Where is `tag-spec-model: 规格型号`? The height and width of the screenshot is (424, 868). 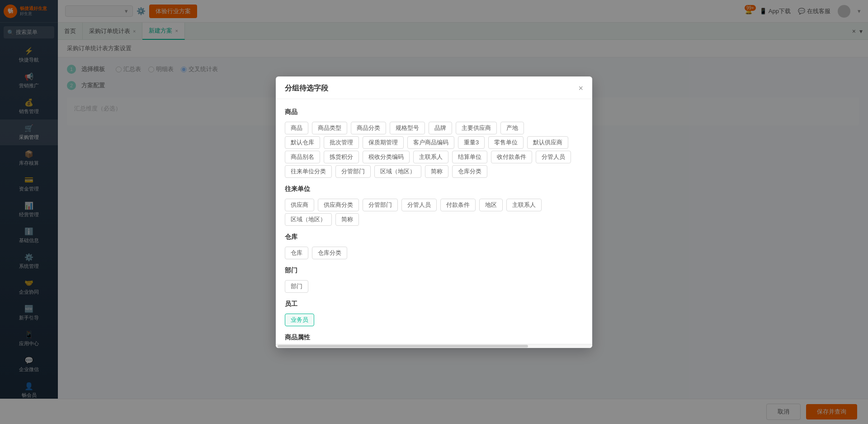
tag-spec-model: 规格型号 is located at coordinates (407, 128).